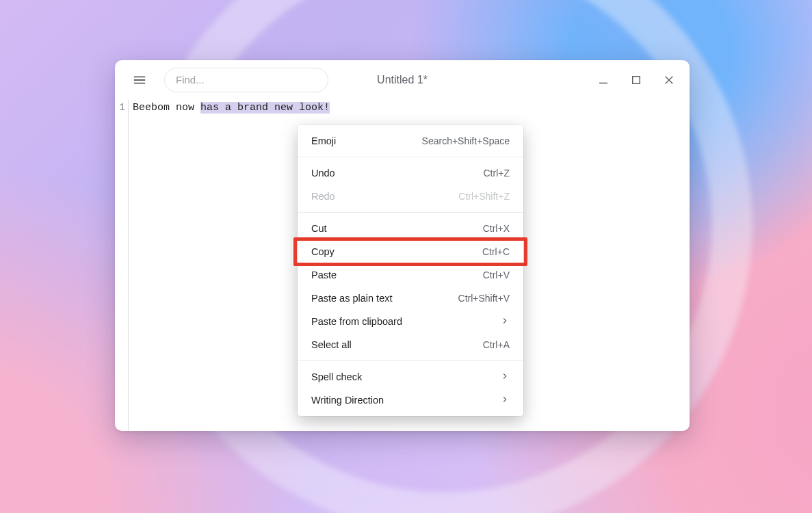  I want to click on menu-item-label: Undo, so click(323, 173).